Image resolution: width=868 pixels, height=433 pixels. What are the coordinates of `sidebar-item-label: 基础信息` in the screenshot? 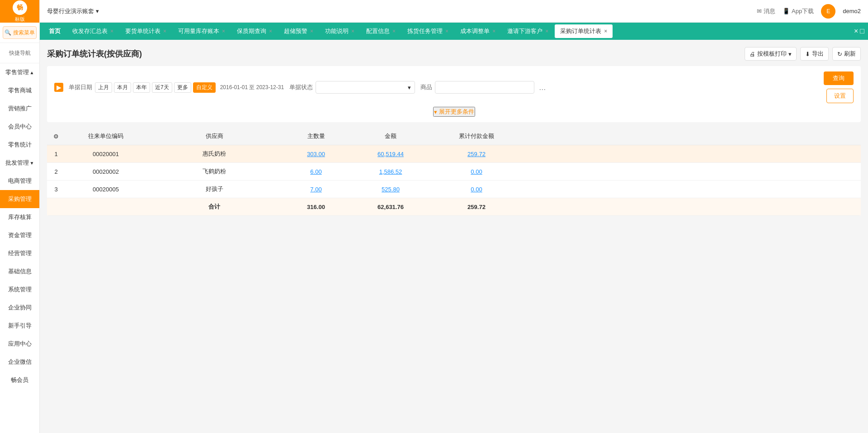 It's located at (20, 271).